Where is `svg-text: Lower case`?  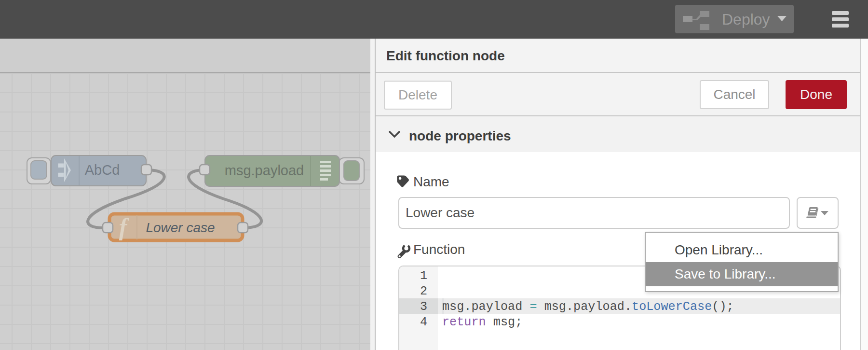 svg-text: Lower case is located at coordinates (180, 228).